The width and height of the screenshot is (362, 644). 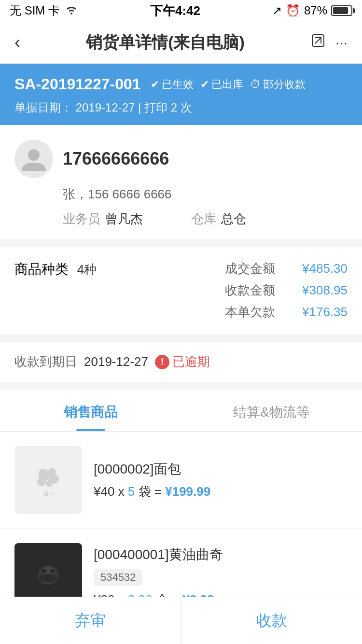 I want to click on customer-meta: 业务员 曾凡杰 仓库 总仓, so click(x=181, y=219).